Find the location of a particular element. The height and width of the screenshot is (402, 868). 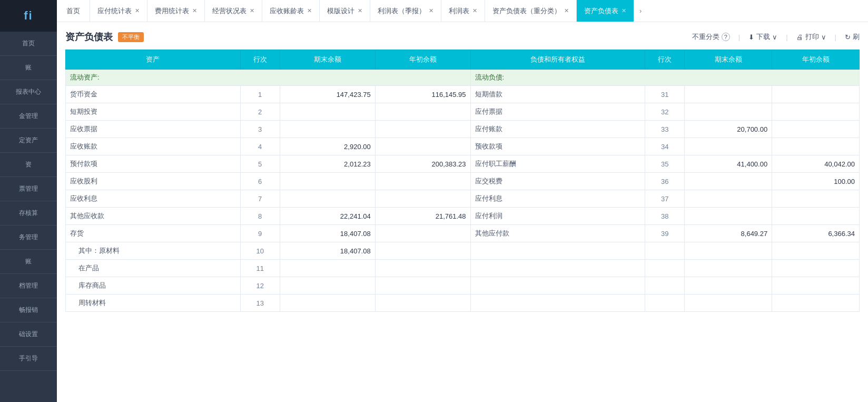

left-item: 应收票据 is located at coordinates (153, 130).